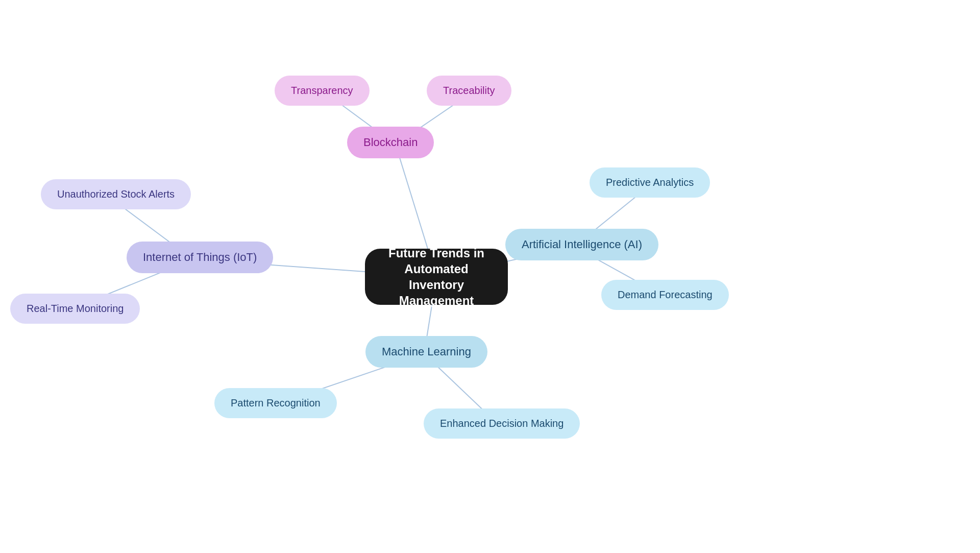  Describe the element at coordinates (665, 295) in the screenshot. I see `demand-node: Demand Forecasting` at that location.